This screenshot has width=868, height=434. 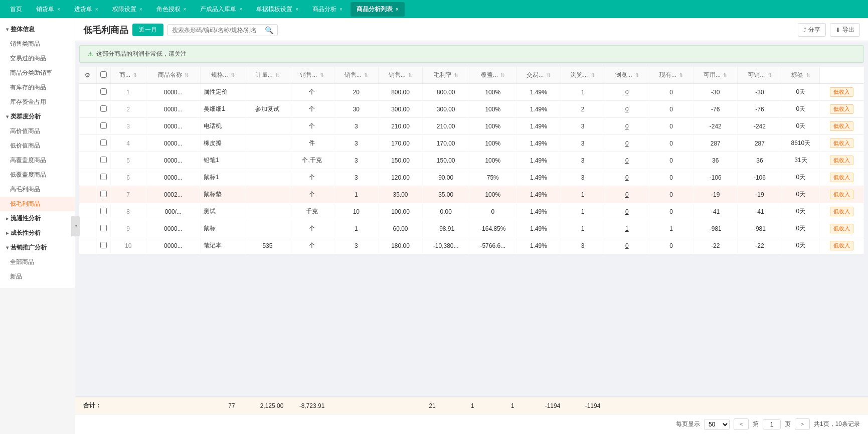 What do you see at coordinates (127, 9) in the screenshot?
I see `nav-permissions: 权限设置 ×` at bounding box center [127, 9].